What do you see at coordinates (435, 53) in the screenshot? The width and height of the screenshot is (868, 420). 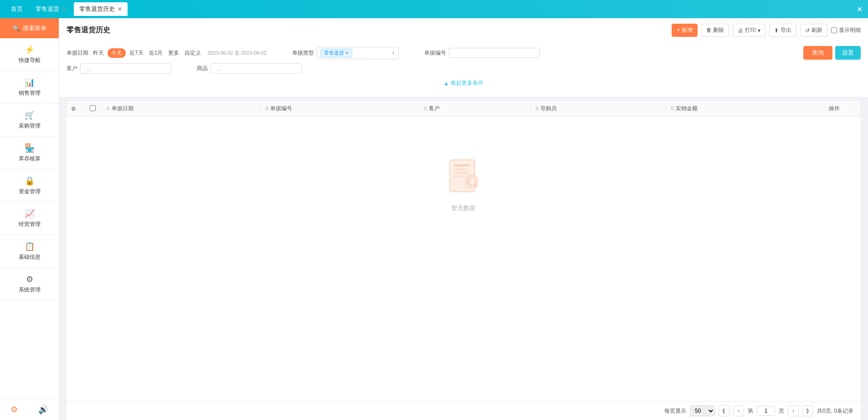 I see `doc-no-label: 单据编号` at bounding box center [435, 53].